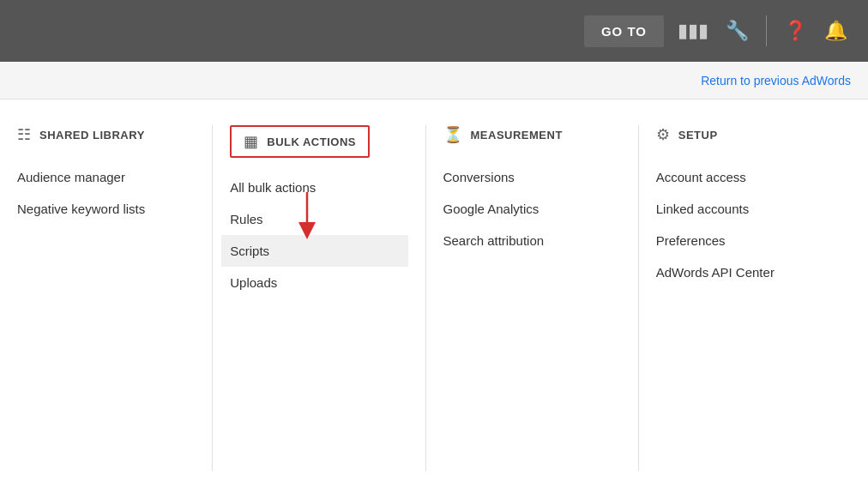  What do you see at coordinates (532, 240) in the screenshot?
I see `search-attribution-link: Search attribution` at bounding box center [532, 240].